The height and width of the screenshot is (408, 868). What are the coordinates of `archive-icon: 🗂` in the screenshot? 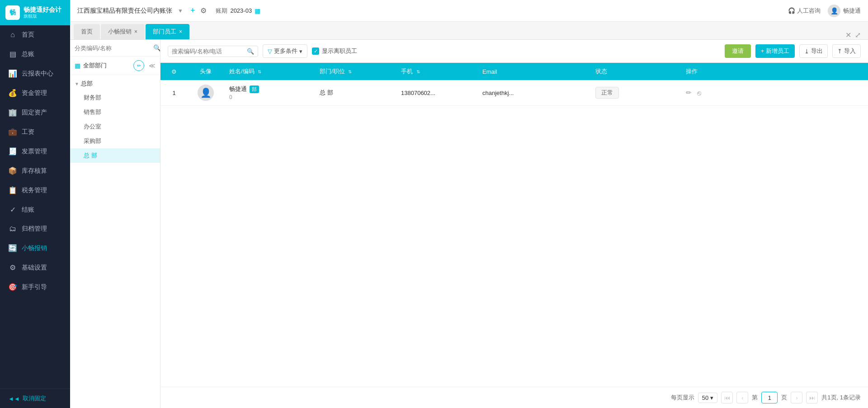 It's located at (13, 229).